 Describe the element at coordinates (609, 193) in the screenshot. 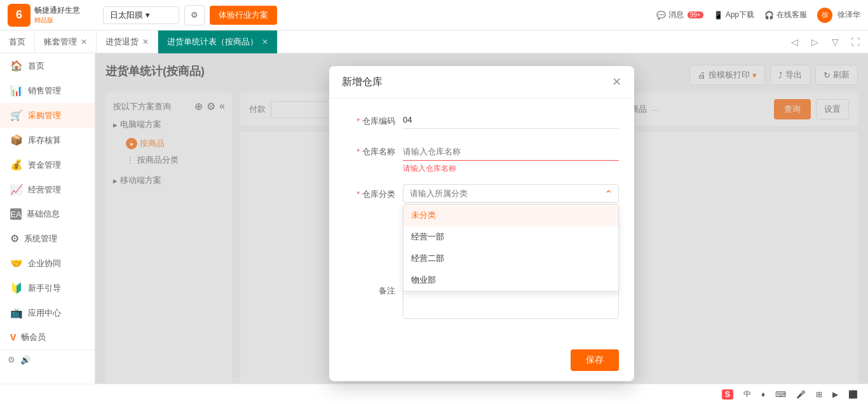

I see `select-up-arrow-icon: ⌃` at that location.